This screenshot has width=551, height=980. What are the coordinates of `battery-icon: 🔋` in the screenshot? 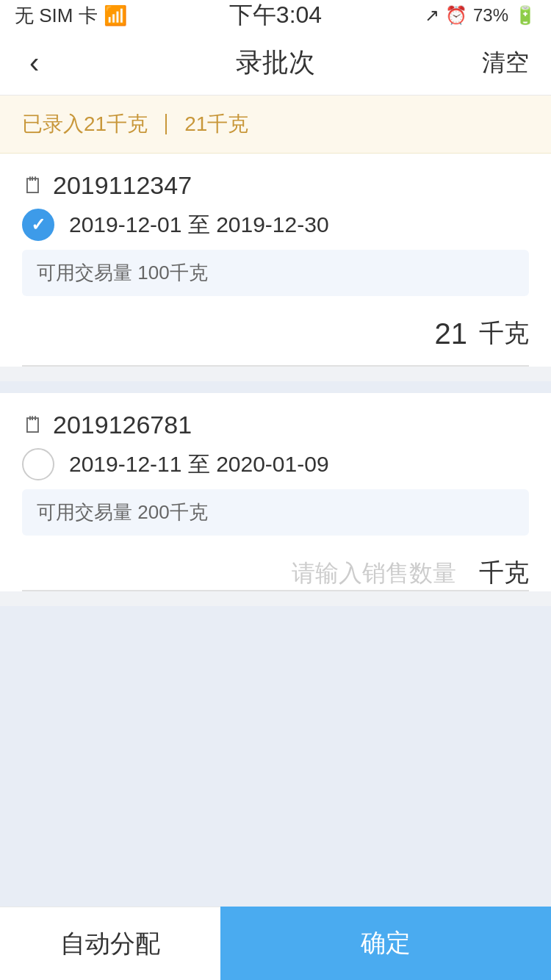 It's located at (525, 15).